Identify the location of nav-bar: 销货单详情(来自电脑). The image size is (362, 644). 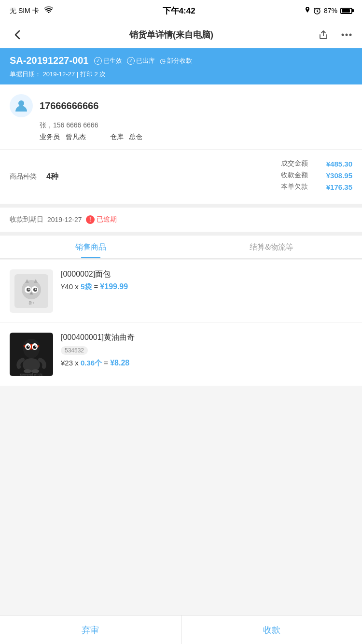
(181, 35).